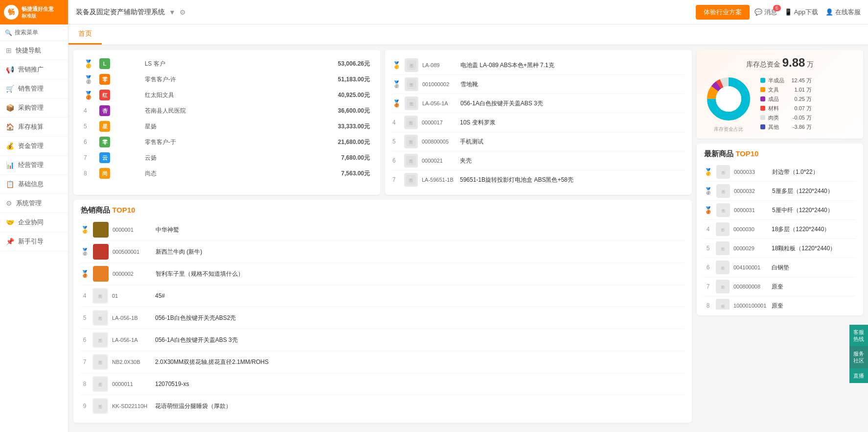 The image size is (868, 432). What do you see at coordinates (814, 172) in the screenshot?
I see `product-name: 封边带（1.0*22）` at bounding box center [814, 172].